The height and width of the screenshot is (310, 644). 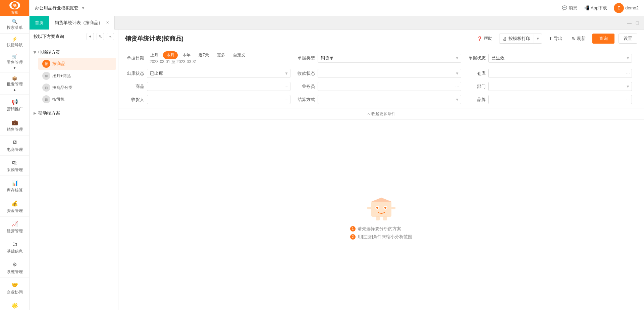 What do you see at coordinates (286, 87) in the screenshot?
I see `product-dots-icon: ···` at bounding box center [286, 87].